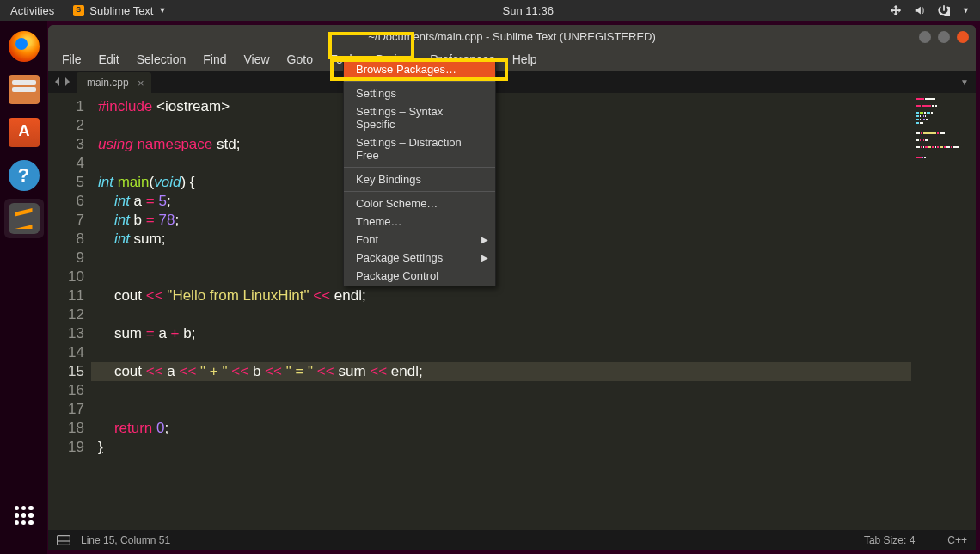 The height and width of the screenshot is (554, 980). What do you see at coordinates (24, 89) in the screenshot?
I see `files-icon` at bounding box center [24, 89].